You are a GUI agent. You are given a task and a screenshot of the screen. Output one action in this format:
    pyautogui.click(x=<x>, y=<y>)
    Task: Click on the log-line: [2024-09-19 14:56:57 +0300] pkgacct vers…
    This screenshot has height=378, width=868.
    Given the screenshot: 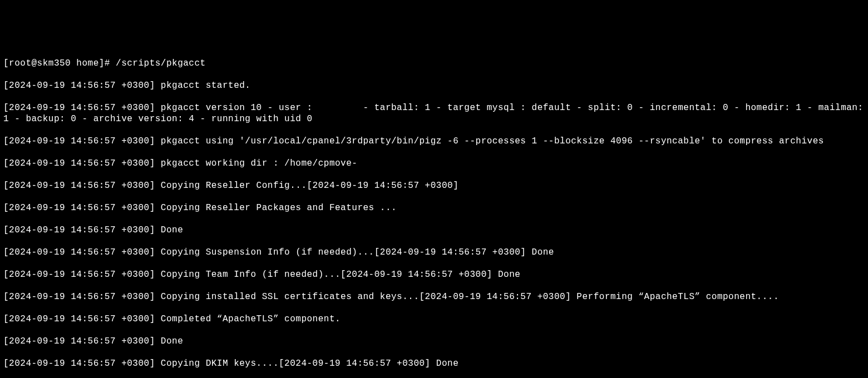 What is the action you would take?
    pyautogui.click(x=434, y=113)
    